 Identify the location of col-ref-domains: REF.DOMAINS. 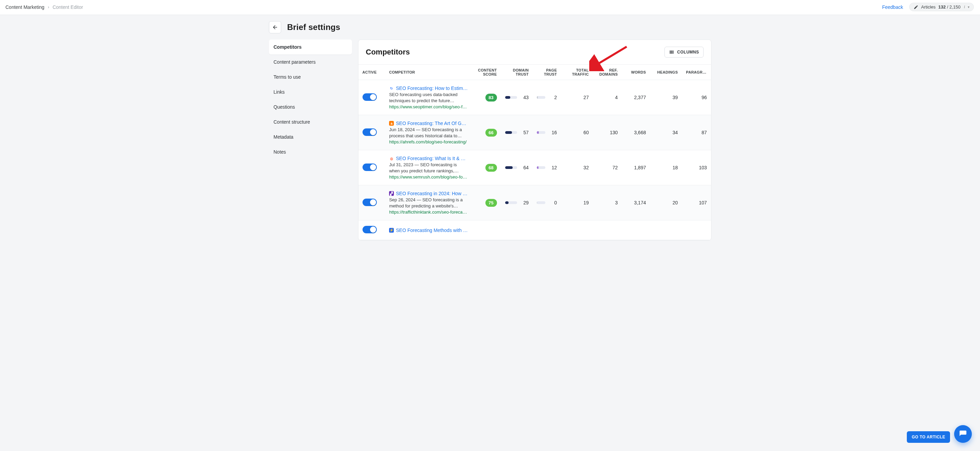
(608, 72).